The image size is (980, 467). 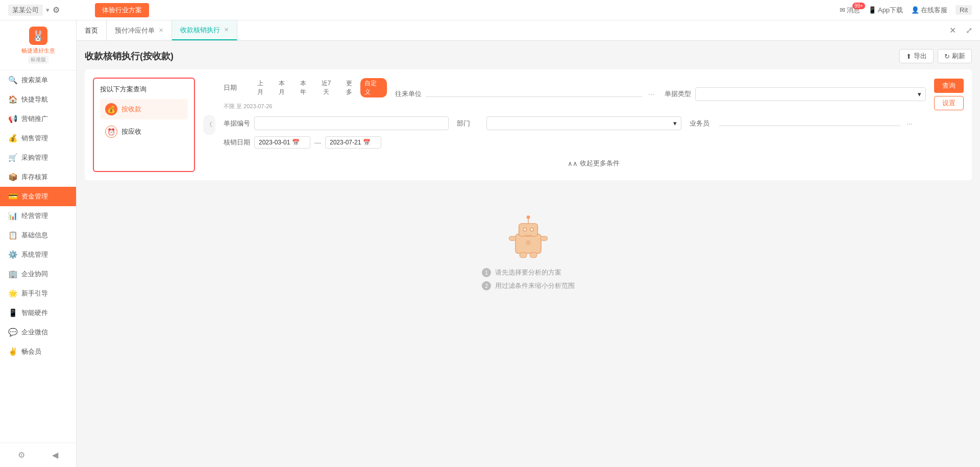 I want to click on sidebar-item-inventory: 📦 库存核算, so click(x=38, y=177).